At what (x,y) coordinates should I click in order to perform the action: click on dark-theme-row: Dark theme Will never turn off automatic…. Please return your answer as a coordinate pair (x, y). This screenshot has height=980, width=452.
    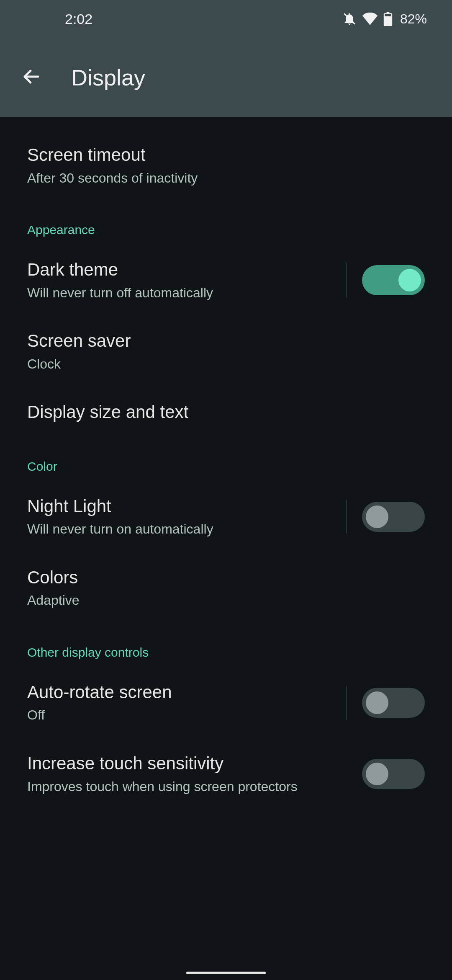
    Looking at the image, I should click on (226, 280).